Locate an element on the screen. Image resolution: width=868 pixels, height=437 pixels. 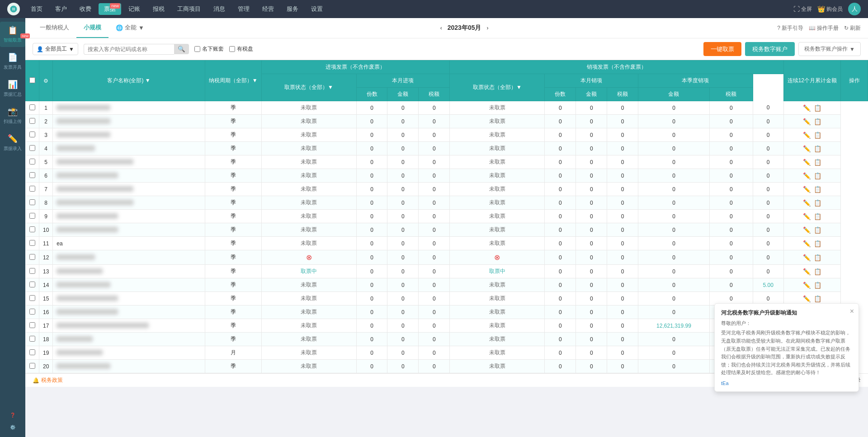
notification-close-button: × is located at coordinates (852, 311).